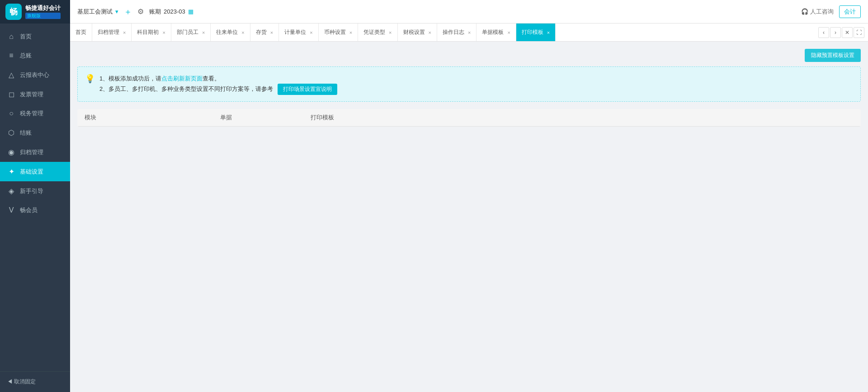 This screenshot has width=868, height=392. I want to click on template-table: 模块 单据 打印模板, so click(469, 118).